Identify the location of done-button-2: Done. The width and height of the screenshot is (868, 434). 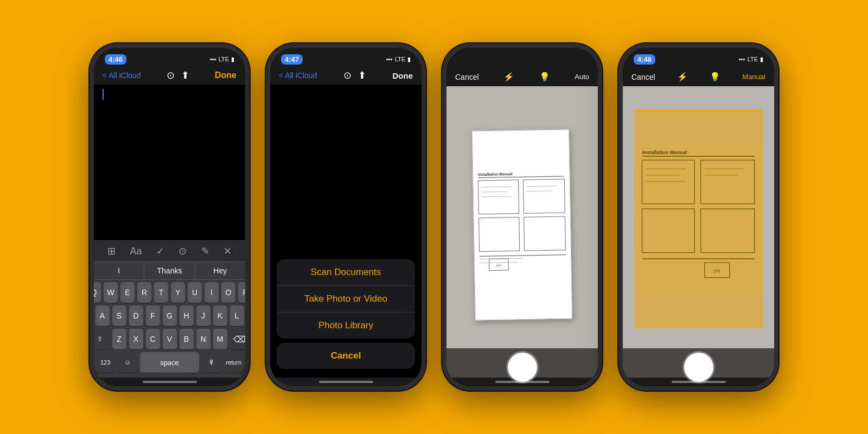
(403, 76).